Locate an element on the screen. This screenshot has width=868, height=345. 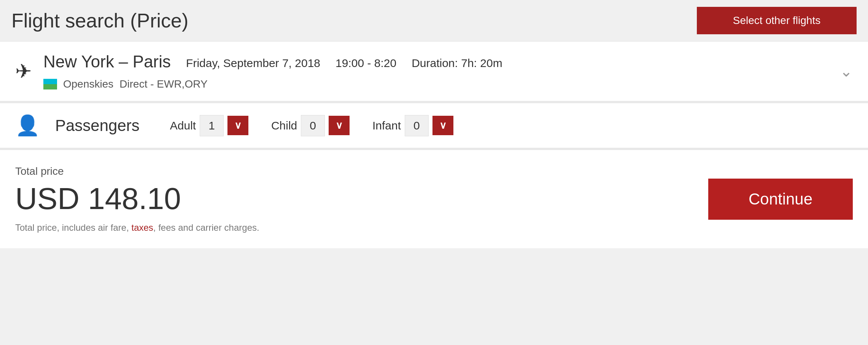
child-label: Child is located at coordinates (284, 126).